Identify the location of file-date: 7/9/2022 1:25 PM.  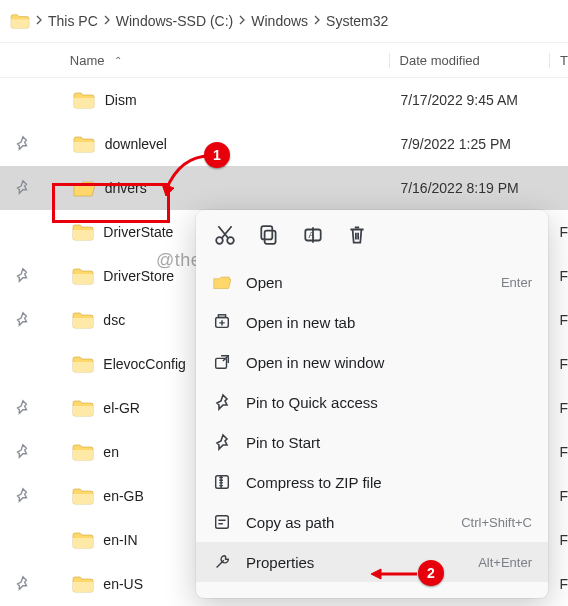
(474, 144).